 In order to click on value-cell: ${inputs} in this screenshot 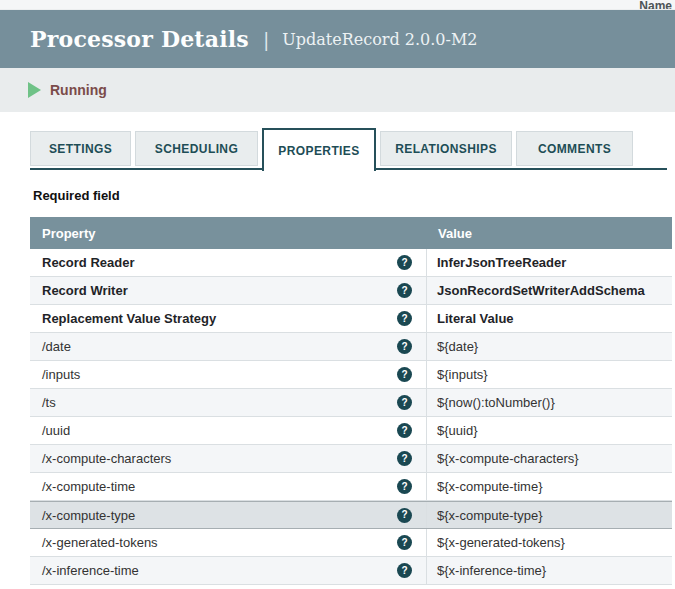, I will do `click(550, 374)`.